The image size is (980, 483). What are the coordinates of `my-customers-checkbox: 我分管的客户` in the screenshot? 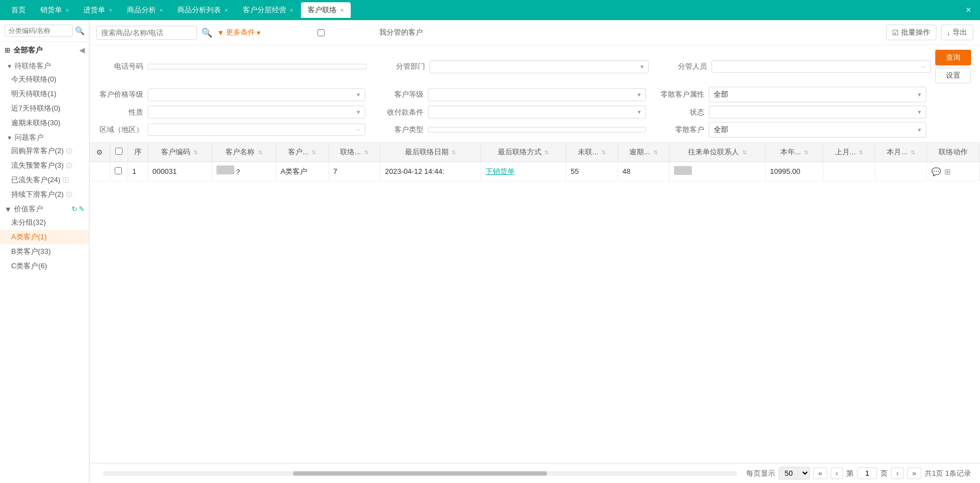 It's located at (344, 32).